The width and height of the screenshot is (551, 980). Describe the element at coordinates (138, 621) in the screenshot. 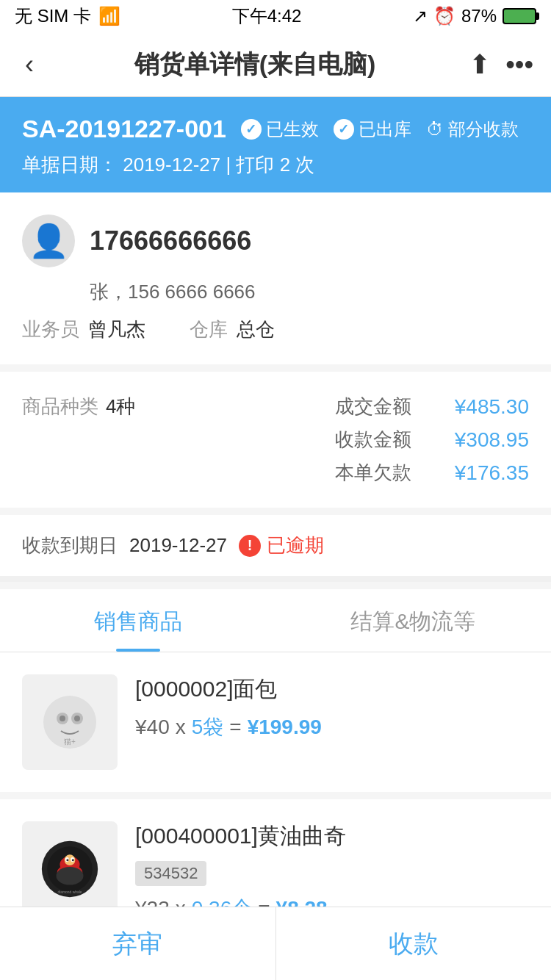

I see `tab-sales-label: 销售商品` at that location.